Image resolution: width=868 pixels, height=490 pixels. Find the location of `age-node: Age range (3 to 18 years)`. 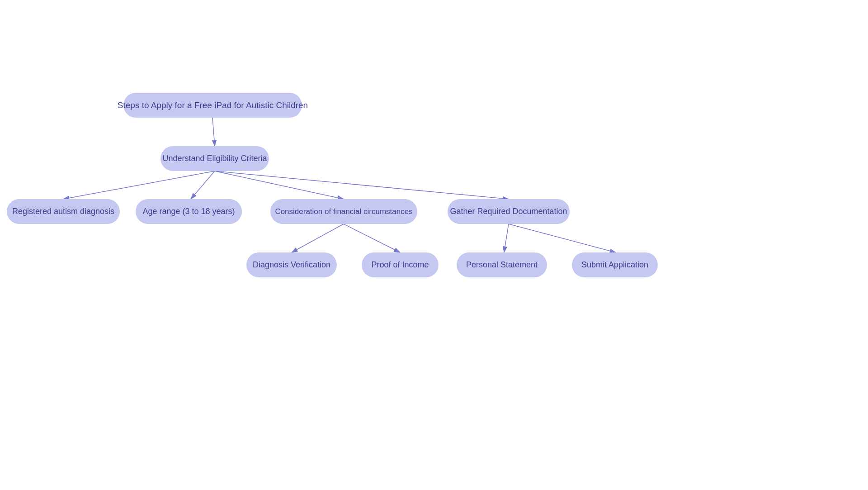

age-node: Age range (3 to 18 years) is located at coordinates (189, 212).